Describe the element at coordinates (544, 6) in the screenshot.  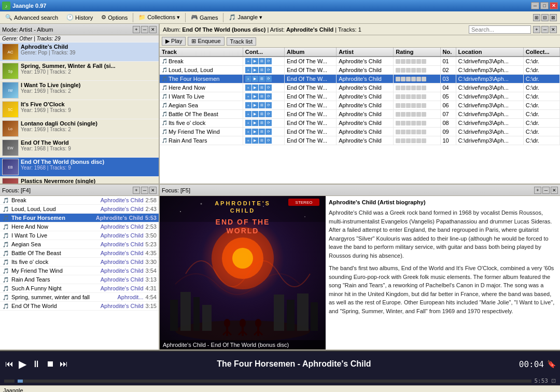
I see `maximize-button: □` at that location.